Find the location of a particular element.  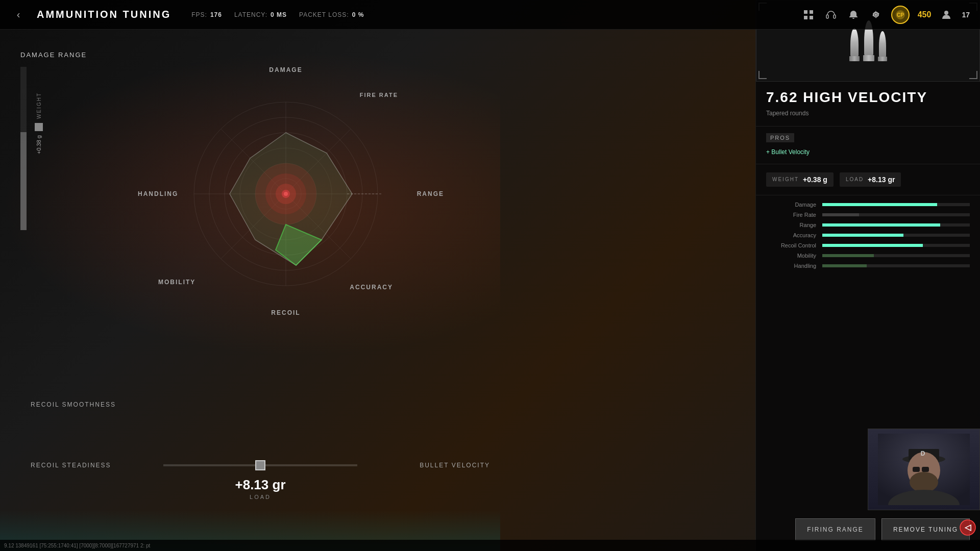

webcam-person: D is located at coordinates (924, 469).